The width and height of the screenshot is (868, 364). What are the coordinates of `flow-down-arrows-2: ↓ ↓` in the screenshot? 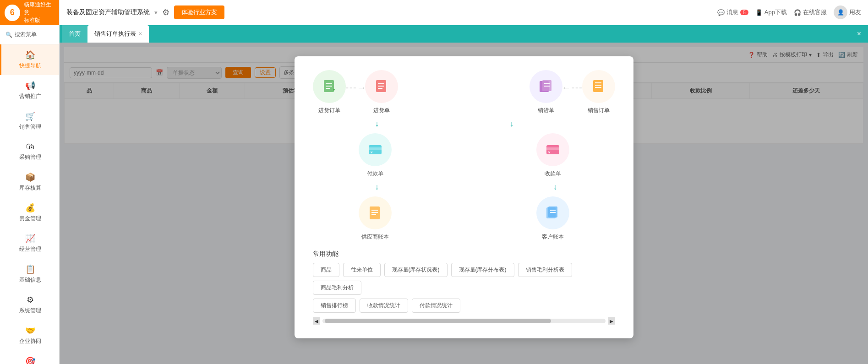 It's located at (464, 187).